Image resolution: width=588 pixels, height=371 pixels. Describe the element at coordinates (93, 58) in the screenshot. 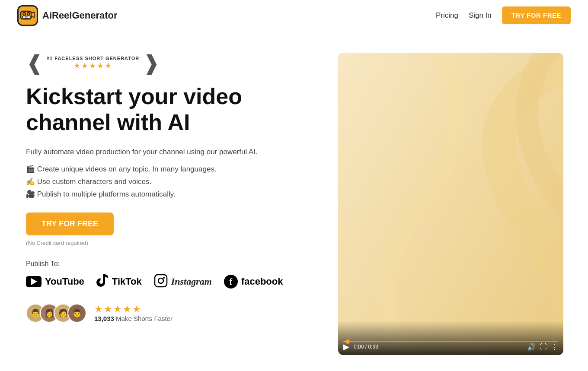

I see `badge-label: #1 FACELESS SHORT GENERATOR` at that location.